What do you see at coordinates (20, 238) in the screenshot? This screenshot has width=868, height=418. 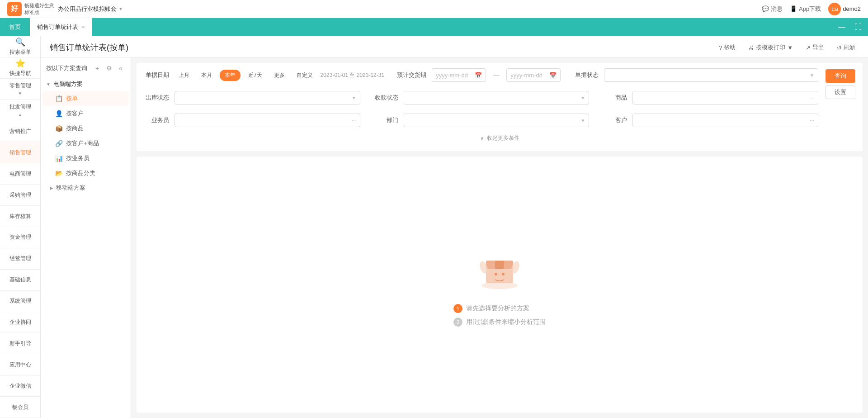 I see `sidebar-item-finance: 资金管理` at bounding box center [20, 238].